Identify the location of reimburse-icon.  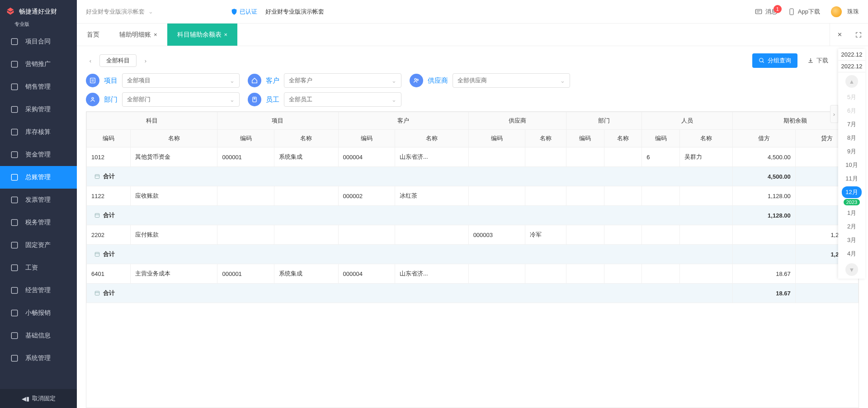
(14, 313).